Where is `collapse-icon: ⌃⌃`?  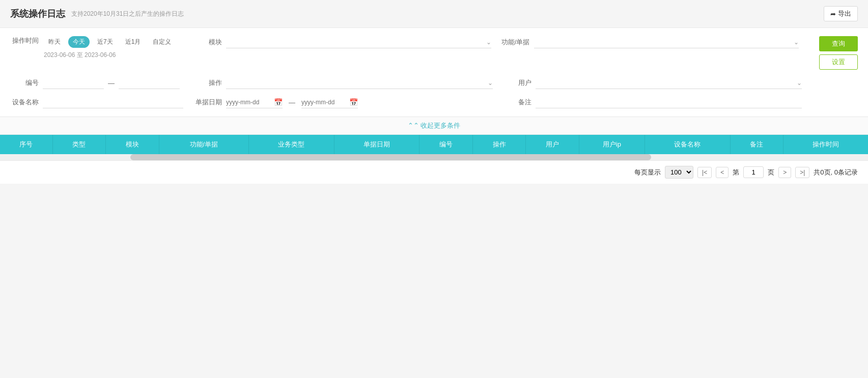
collapse-icon: ⌃⌃ is located at coordinates (413, 125).